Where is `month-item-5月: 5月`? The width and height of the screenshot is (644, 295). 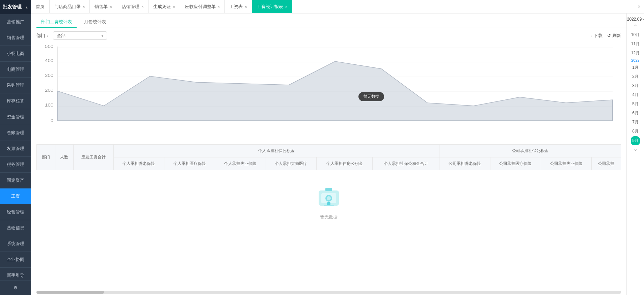
month-item-5月: 5月 is located at coordinates (635, 104).